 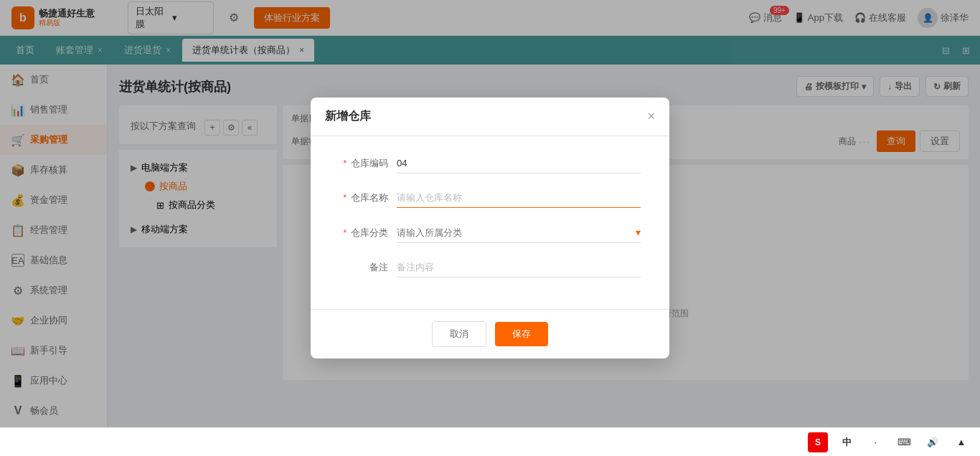 What do you see at coordinates (490, 163) in the screenshot?
I see `warehouse-code-row: * 仓库编码` at bounding box center [490, 163].